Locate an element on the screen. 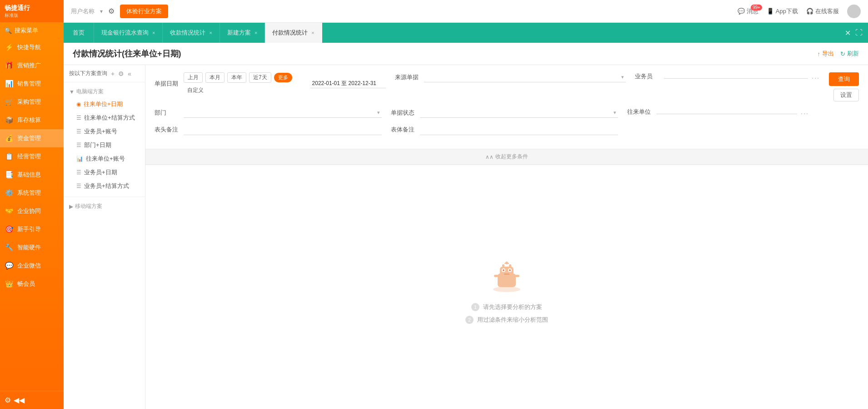 The width and height of the screenshot is (868, 409). sidebar-item-basic: 📑 基础信息 is located at coordinates (32, 175).